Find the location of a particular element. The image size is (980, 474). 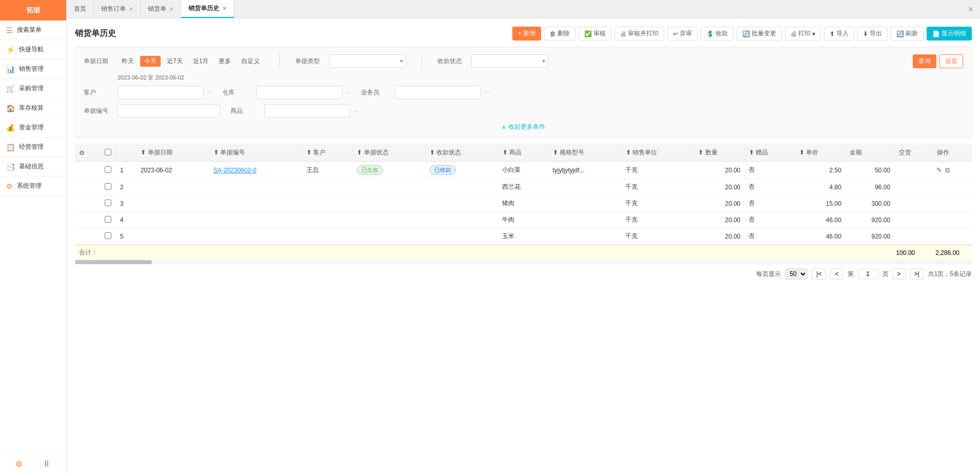

tab-home: 首页 is located at coordinates (80, 9).